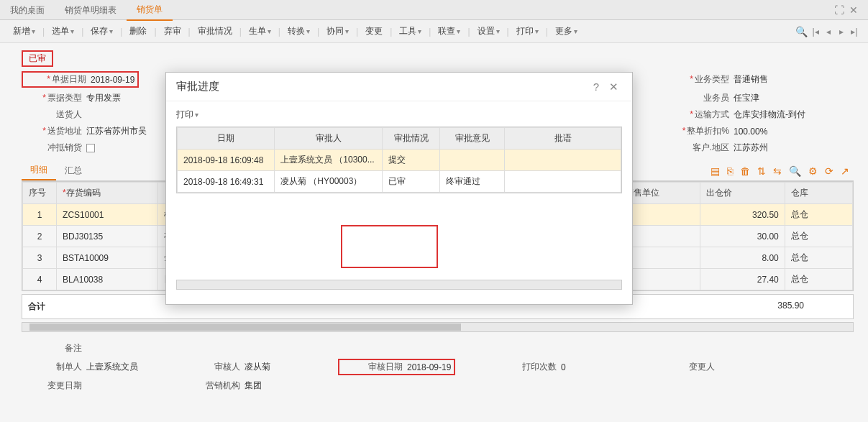  Describe the element at coordinates (751, 79) in the screenshot. I see `biz-type-value: 普通销售` at that location.